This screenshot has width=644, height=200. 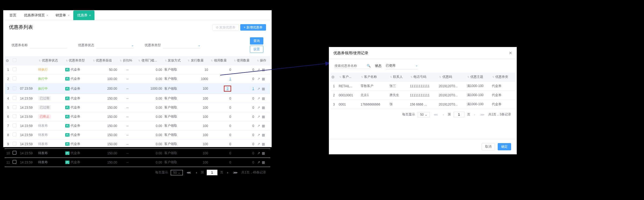 What do you see at coordinates (348, 77) in the screenshot?
I see `column-header: ⇅ 客户...` at bounding box center [348, 77].